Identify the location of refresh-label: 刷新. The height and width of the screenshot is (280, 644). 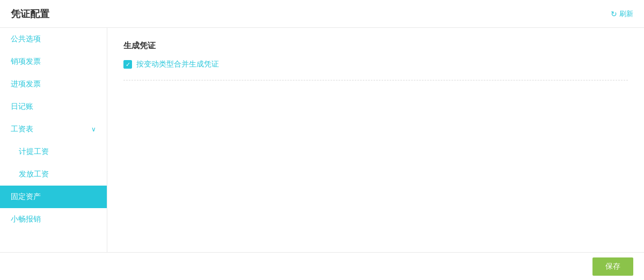
(626, 14).